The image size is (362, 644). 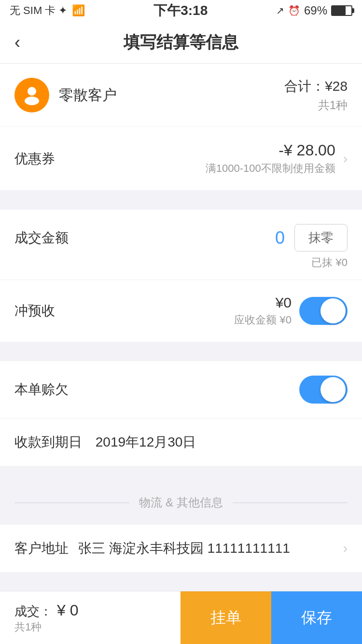 I want to click on logistics-divider: 物流 & 其他信息, so click(x=181, y=503).